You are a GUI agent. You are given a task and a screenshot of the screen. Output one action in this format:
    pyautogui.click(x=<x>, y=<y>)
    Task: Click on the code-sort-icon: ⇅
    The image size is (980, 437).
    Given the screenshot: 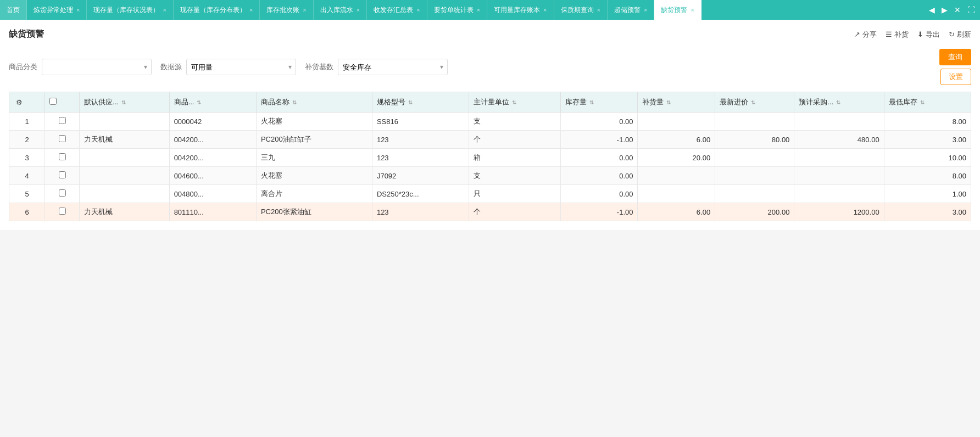 What is the action you would take?
    pyautogui.click(x=199, y=102)
    